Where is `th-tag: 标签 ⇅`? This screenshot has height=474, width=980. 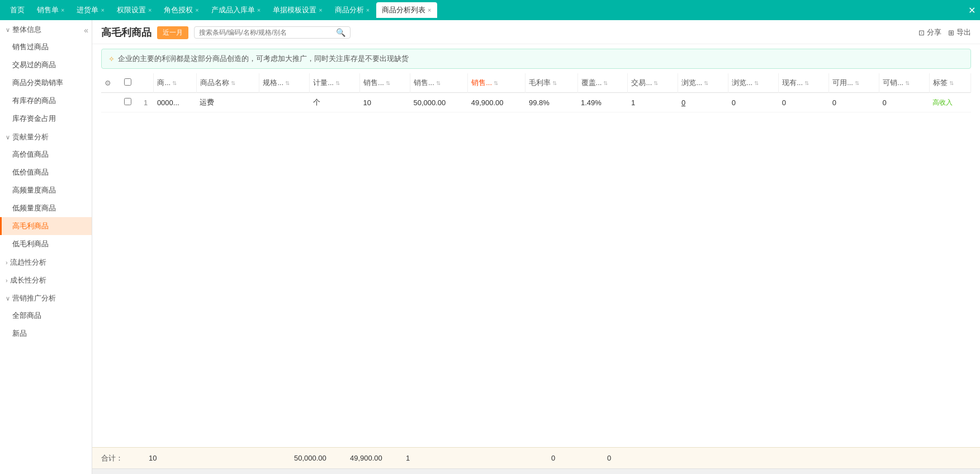 th-tag: 标签 ⇅ is located at coordinates (950, 83).